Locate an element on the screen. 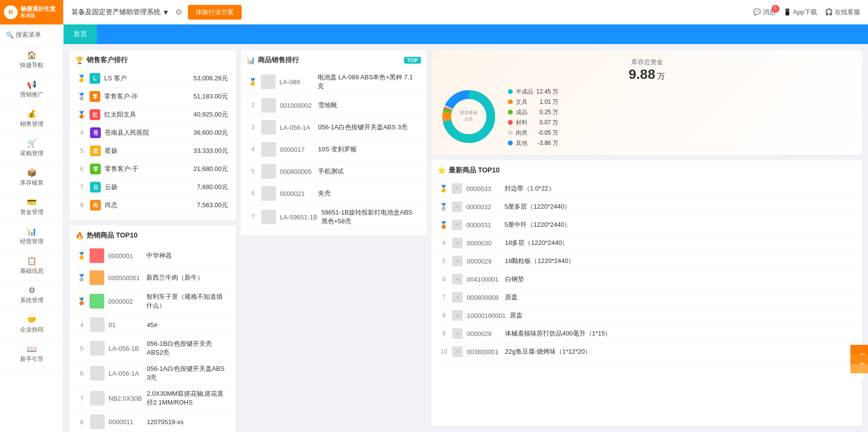 The image size is (868, 432). new-product-code: 003800001 is located at coordinates (484, 352).